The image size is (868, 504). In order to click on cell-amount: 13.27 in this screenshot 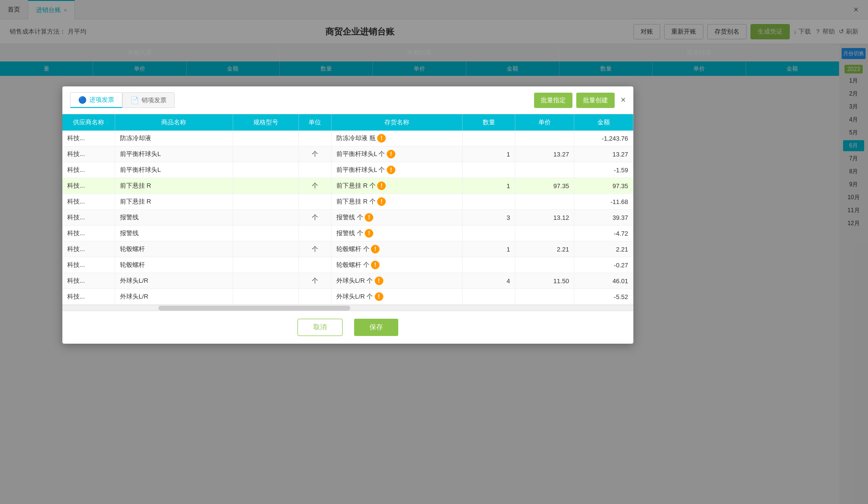, I will do `click(604, 155)`.